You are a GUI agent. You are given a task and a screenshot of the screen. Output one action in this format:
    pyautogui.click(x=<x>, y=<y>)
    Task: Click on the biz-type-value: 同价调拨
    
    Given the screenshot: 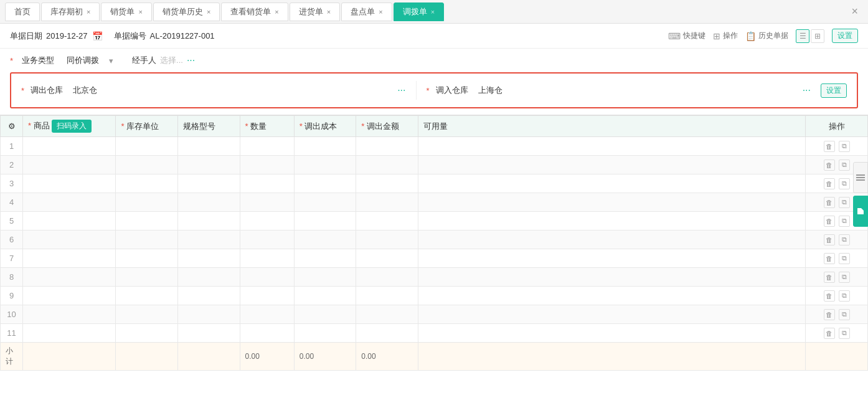 What is the action you would take?
    pyautogui.click(x=83, y=60)
    